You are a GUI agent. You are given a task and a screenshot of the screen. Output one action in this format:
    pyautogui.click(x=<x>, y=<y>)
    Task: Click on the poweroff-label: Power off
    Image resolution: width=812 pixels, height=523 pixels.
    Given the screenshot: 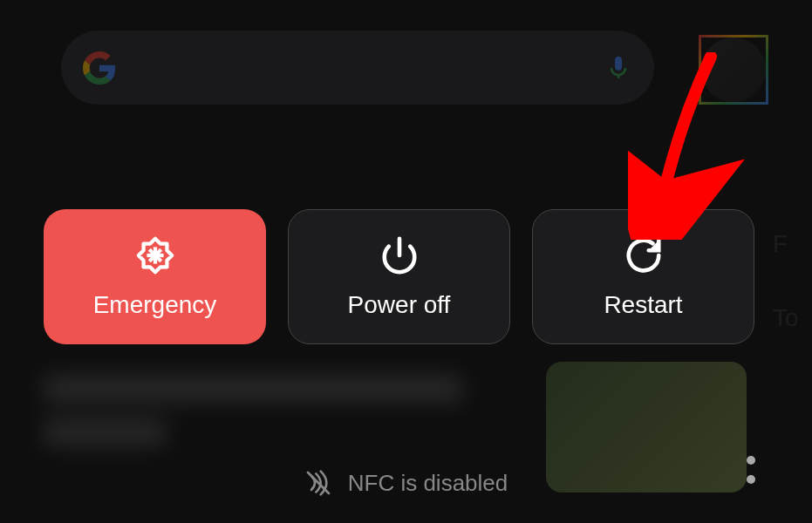 What is the action you would take?
    pyautogui.click(x=399, y=305)
    